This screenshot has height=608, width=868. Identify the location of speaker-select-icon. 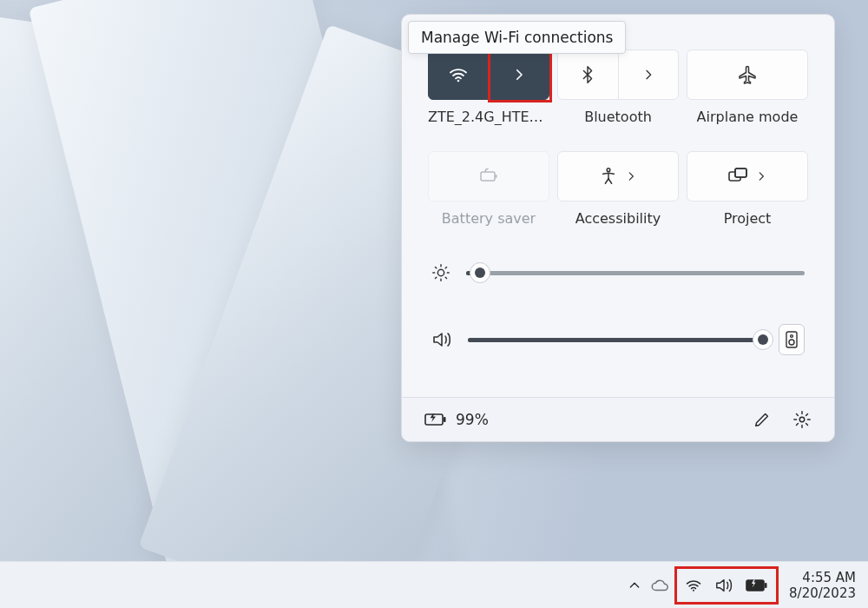
(792, 340).